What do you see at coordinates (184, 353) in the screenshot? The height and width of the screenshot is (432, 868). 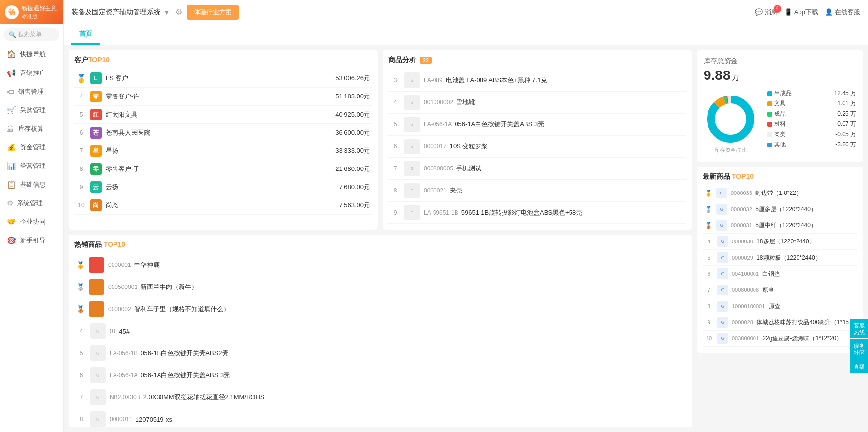 I see `product-name: 056-1B白色按键开关壳ABS2壳` at bounding box center [184, 353].